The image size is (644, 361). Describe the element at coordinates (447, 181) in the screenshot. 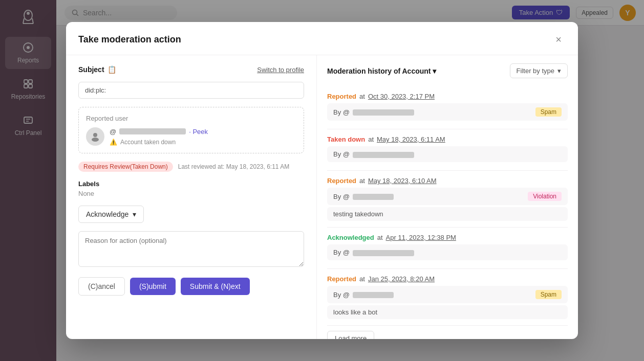

I see `entry-3-header: Reported at May 18, 2023, 6:10 AM` at that location.